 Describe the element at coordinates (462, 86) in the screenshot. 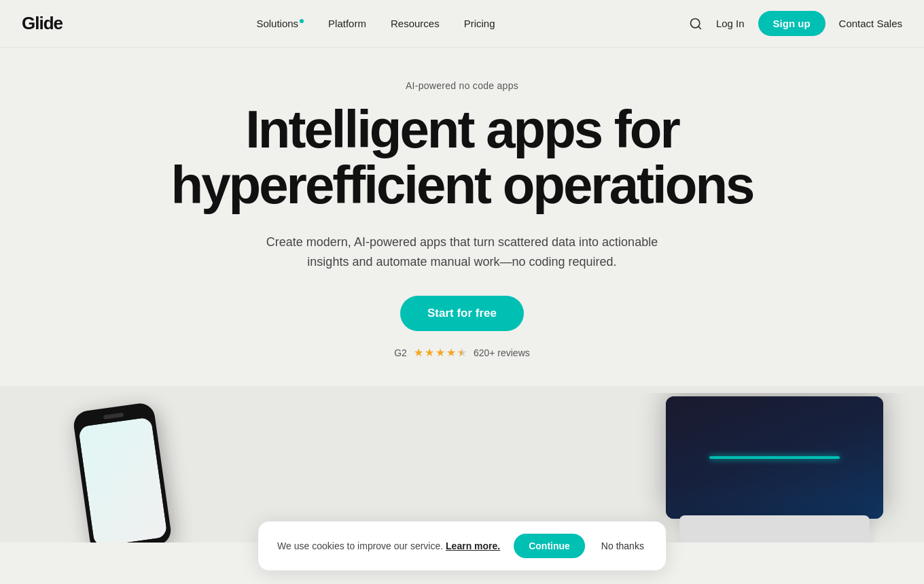

I see `hero-tag: AI-powered no code apps` at that location.